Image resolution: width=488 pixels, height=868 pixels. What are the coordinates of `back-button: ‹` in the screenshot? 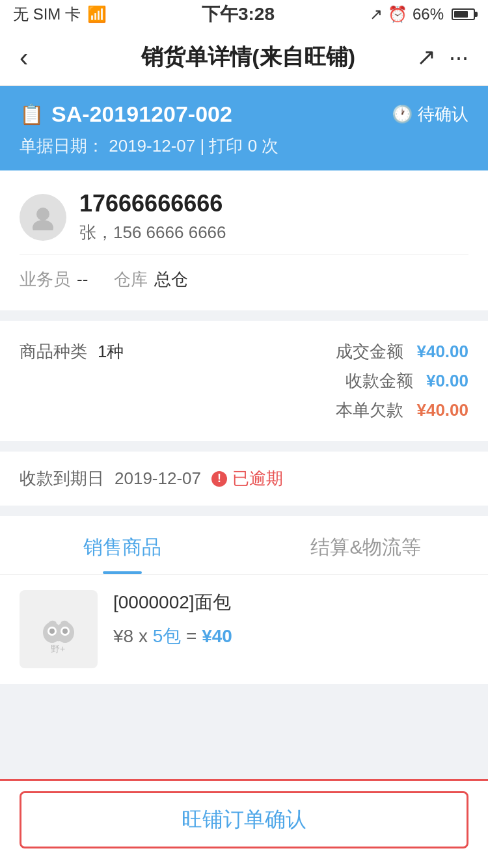 It's located at (23, 57).